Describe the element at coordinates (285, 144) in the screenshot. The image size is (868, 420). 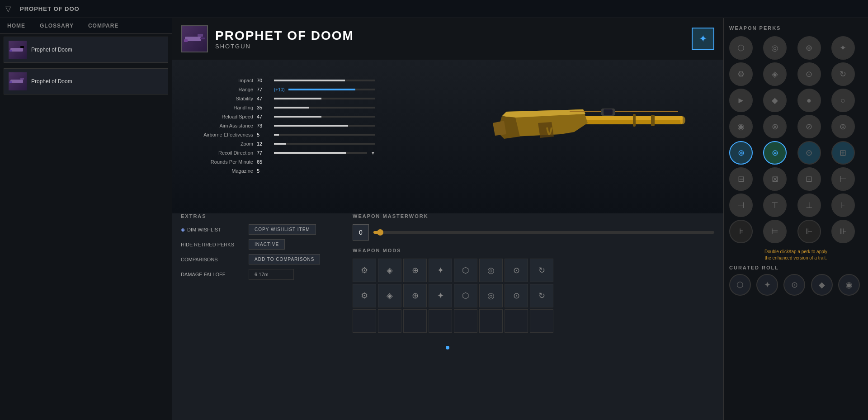
I see `stat-row-7: Zoom12` at that location.